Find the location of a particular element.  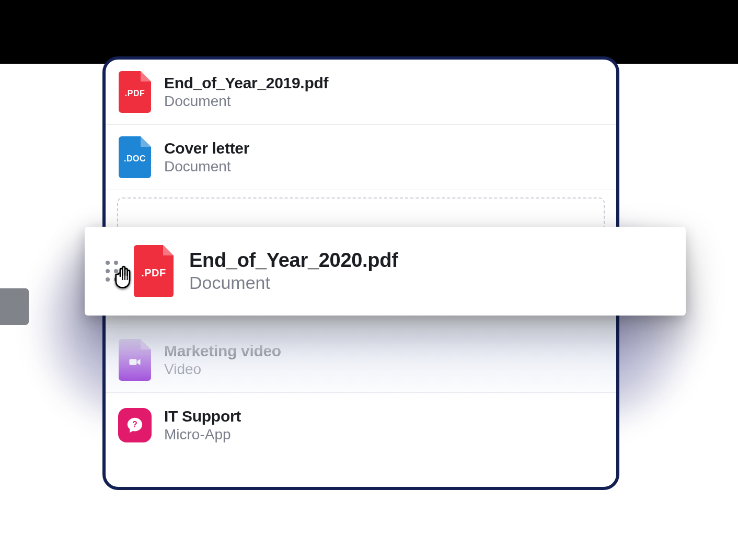

pdf-file-icon: .PDF is located at coordinates (135, 92).